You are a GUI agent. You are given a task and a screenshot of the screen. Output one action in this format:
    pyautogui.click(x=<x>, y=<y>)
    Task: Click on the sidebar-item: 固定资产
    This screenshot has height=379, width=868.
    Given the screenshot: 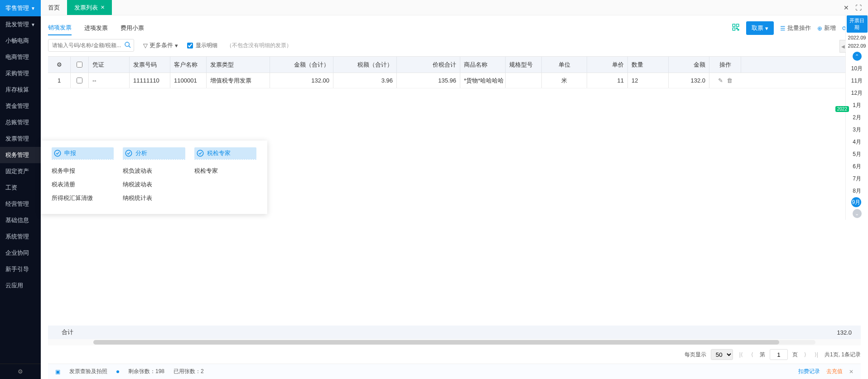 What is the action you would take?
    pyautogui.click(x=20, y=171)
    